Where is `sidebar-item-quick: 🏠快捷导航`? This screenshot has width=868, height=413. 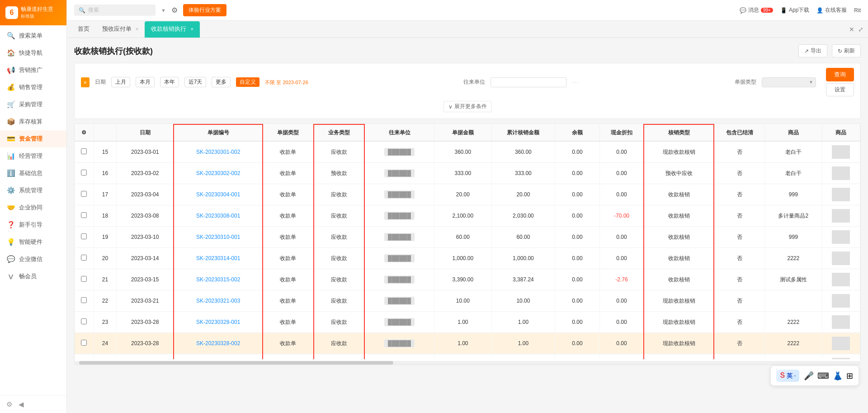 sidebar-item-quick: 🏠快捷导航 is located at coordinates (33, 53).